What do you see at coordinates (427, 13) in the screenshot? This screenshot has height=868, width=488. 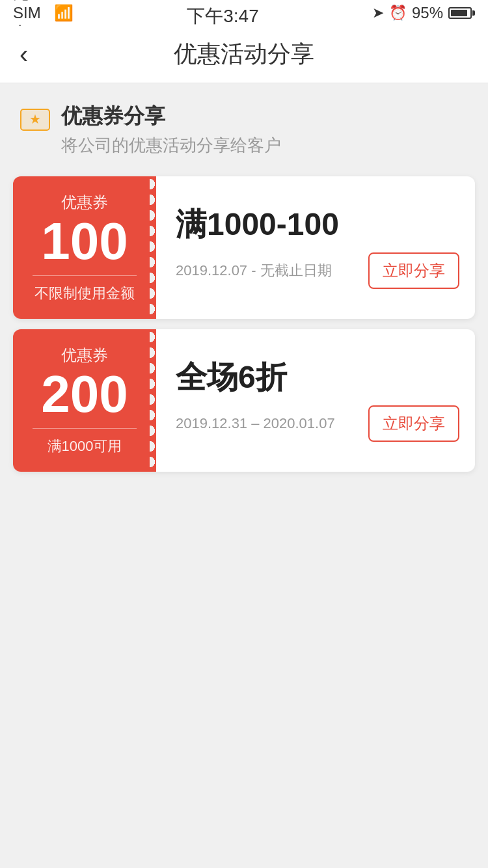 I see `battery-percent: 95%` at bounding box center [427, 13].